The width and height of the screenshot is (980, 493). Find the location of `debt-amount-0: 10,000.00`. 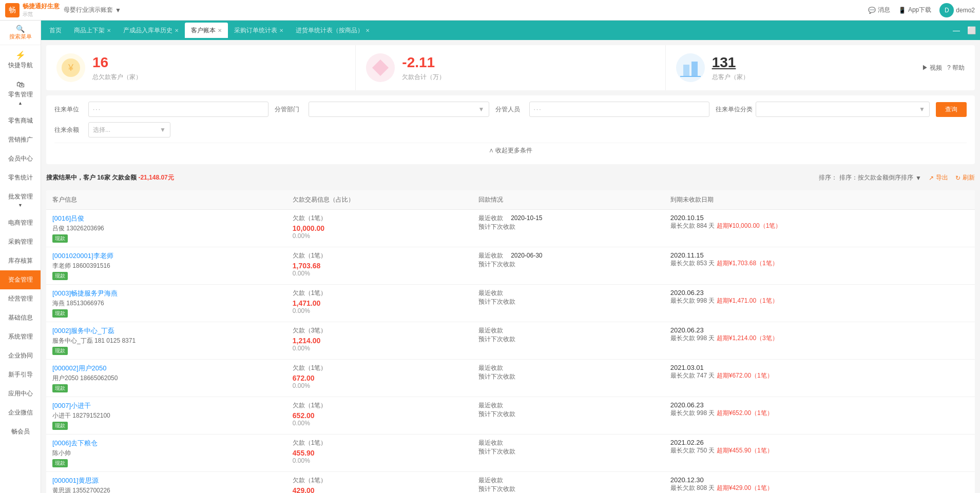

debt-amount-0: 10,000.00 is located at coordinates (379, 228).